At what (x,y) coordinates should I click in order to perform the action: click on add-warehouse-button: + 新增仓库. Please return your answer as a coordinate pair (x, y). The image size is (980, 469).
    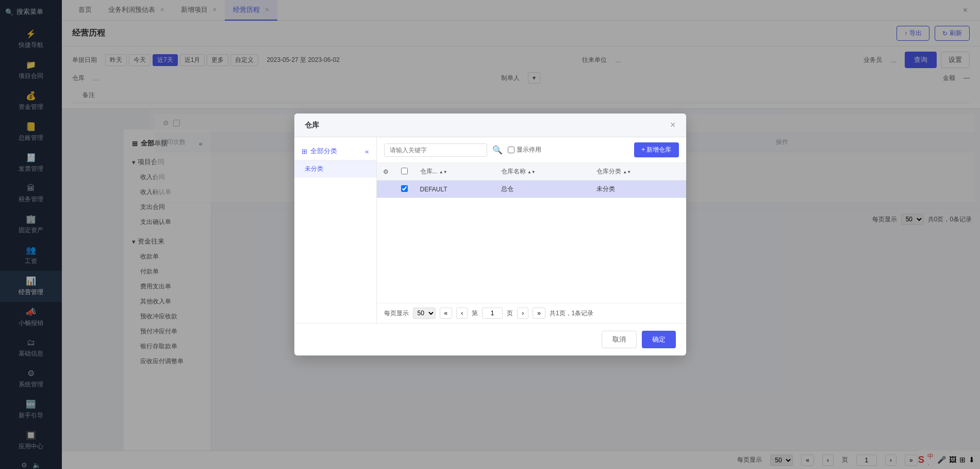
    Looking at the image, I should click on (656, 150).